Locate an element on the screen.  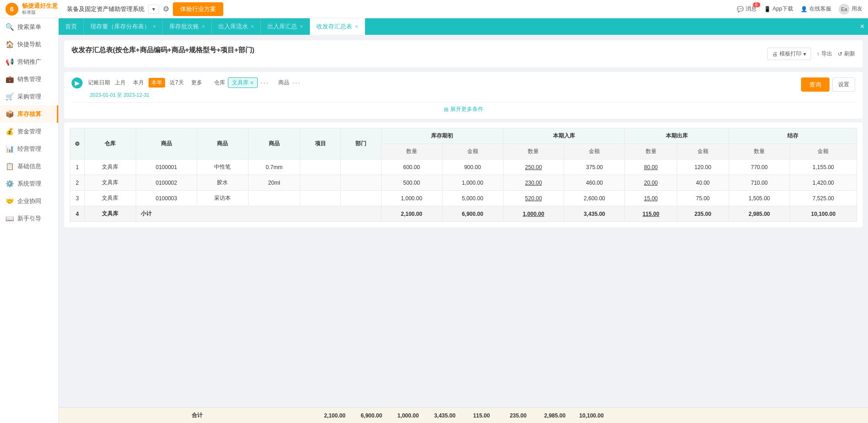
date-btn-more: 更多 is located at coordinates (197, 82).